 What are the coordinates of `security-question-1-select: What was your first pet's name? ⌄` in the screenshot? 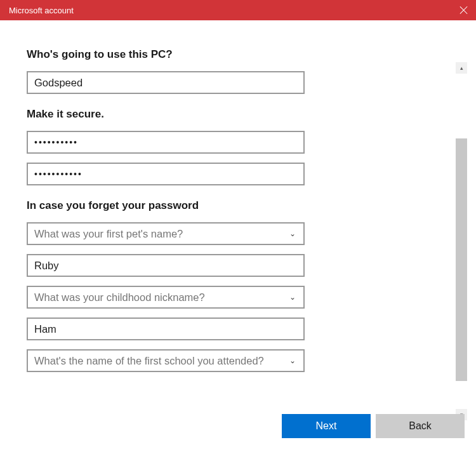 It's located at (166, 234).